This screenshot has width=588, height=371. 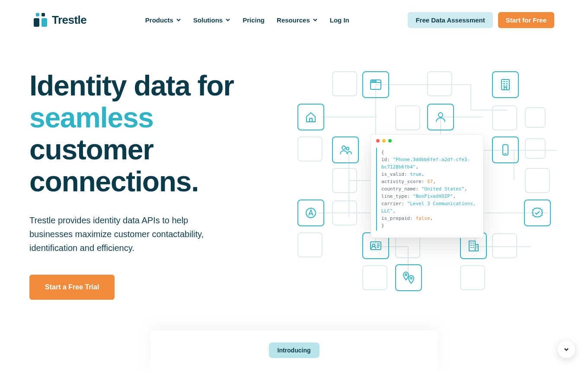 I want to click on code-window: { id: "Phone.3ddbb6fef-a2df-cfe3-bc7128b…, so click(x=427, y=186).